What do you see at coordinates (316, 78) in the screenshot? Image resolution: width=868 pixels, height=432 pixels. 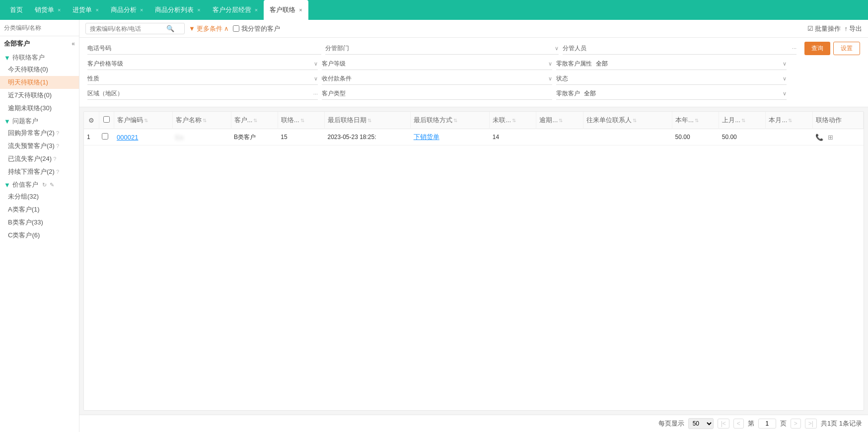 I see `nature-arrow-icon: ∨` at bounding box center [316, 78].